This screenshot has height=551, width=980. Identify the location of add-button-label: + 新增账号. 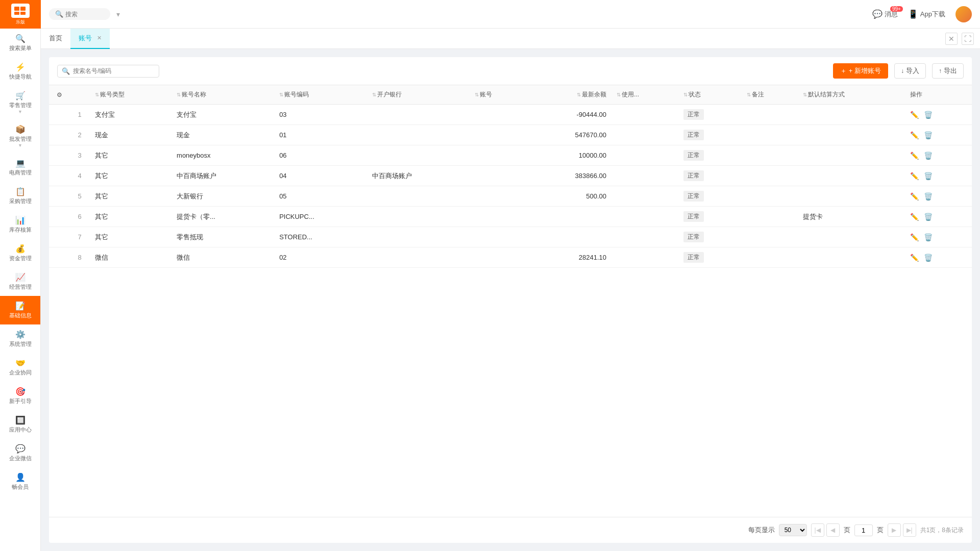
(865, 71).